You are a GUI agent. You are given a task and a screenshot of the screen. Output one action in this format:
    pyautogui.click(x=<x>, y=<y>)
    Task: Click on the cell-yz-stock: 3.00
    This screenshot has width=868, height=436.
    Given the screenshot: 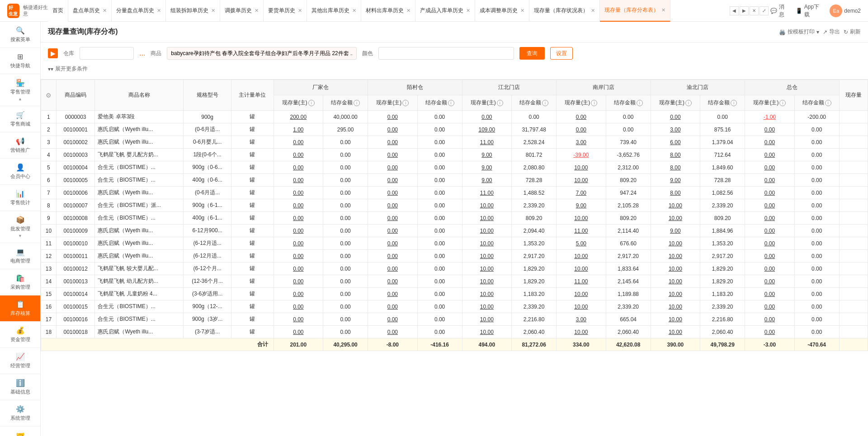 What is the action you would take?
    pyautogui.click(x=675, y=130)
    